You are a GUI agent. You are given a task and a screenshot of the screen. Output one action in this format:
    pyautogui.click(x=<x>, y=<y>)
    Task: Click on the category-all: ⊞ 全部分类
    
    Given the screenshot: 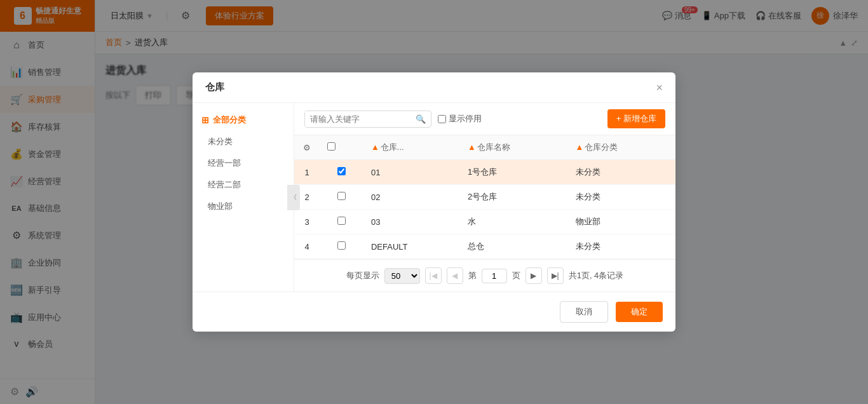 What is the action you would take?
    pyautogui.click(x=243, y=120)
    